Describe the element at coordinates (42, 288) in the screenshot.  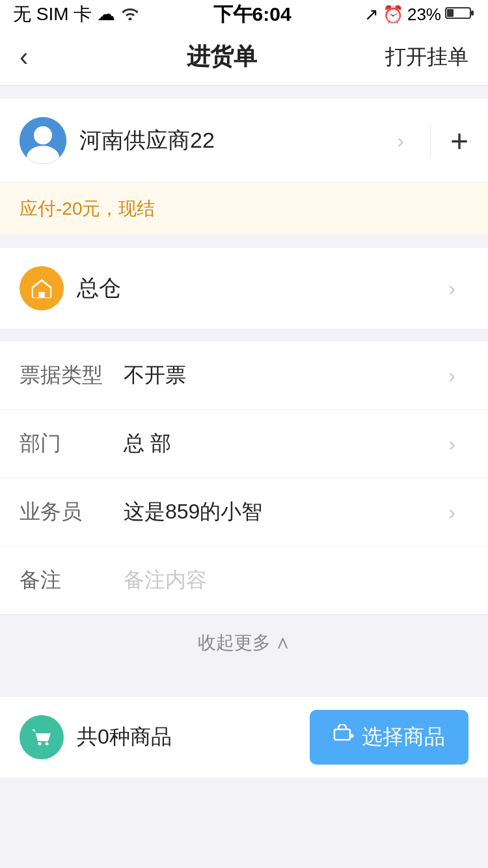
I see `house-icon` at that location.